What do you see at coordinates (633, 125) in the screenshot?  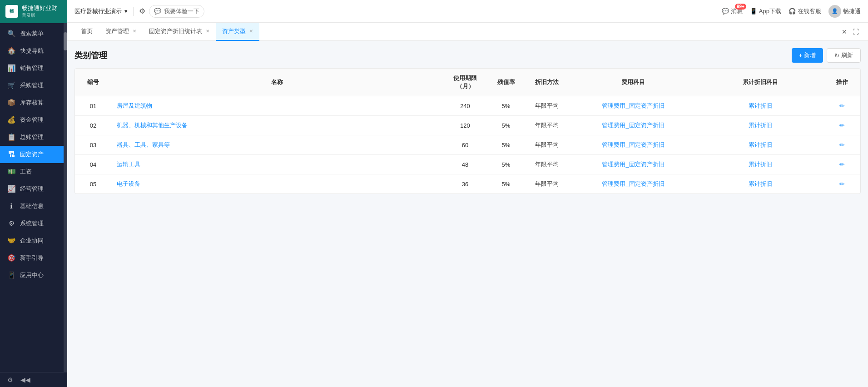 I see `cell-expense-1: 管理费用_固定资产折旧` at bounding box center [633, 125].